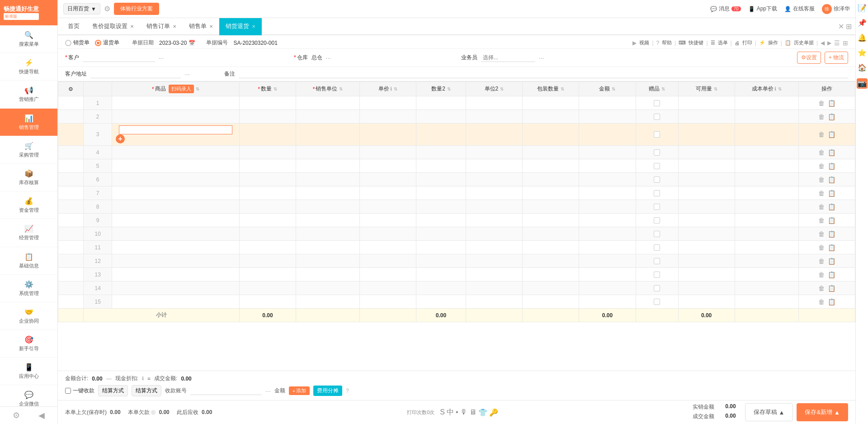 The image size is (868, 424). I want to click on discount-info-icon: ℹ, so click(143, 378).